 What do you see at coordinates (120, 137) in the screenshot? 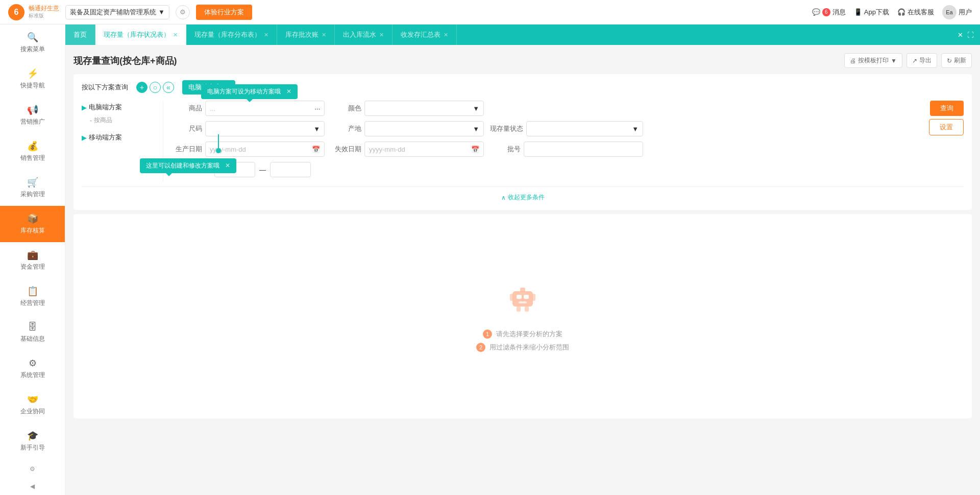
I see `scheme-tree-item-mobile: ▶ 移动端方案` at bounding box center [120, 137].